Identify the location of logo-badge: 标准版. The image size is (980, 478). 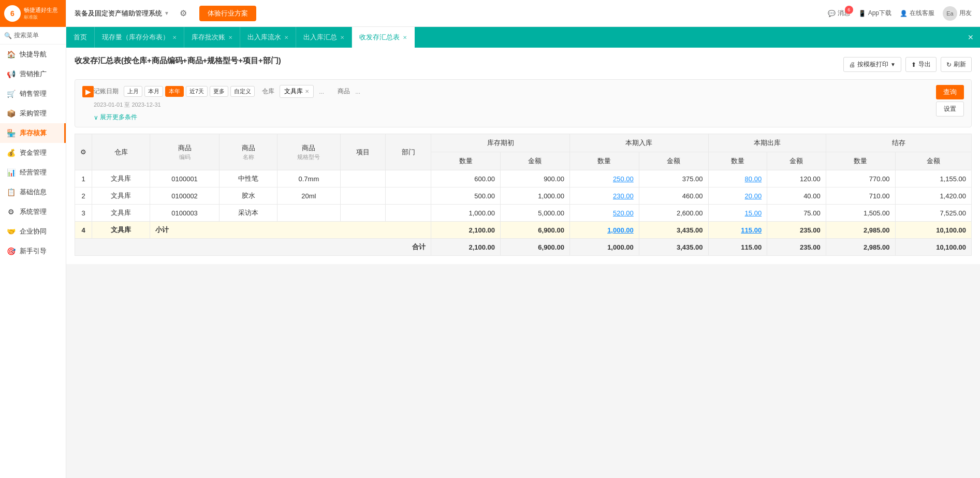
(41, 18).